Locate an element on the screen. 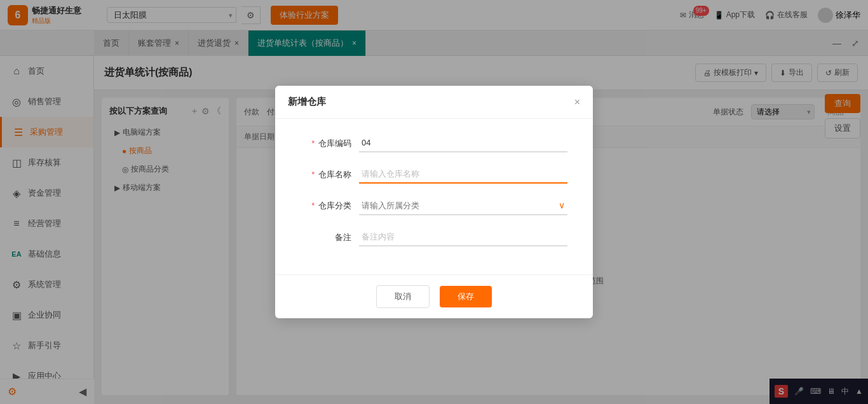 Image resolution: width=868 pixels, height=404 pixels. category-input is located at coordinates (460, 206).